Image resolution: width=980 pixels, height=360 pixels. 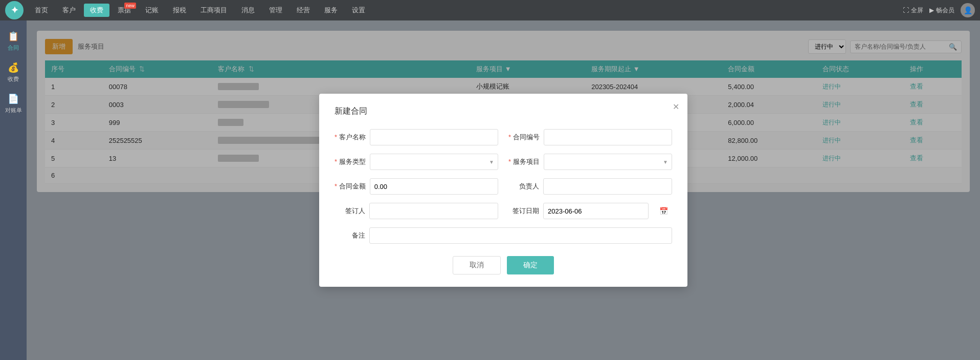 I want to click on form-row-signer: 签订人, so click(x=416, y=211).